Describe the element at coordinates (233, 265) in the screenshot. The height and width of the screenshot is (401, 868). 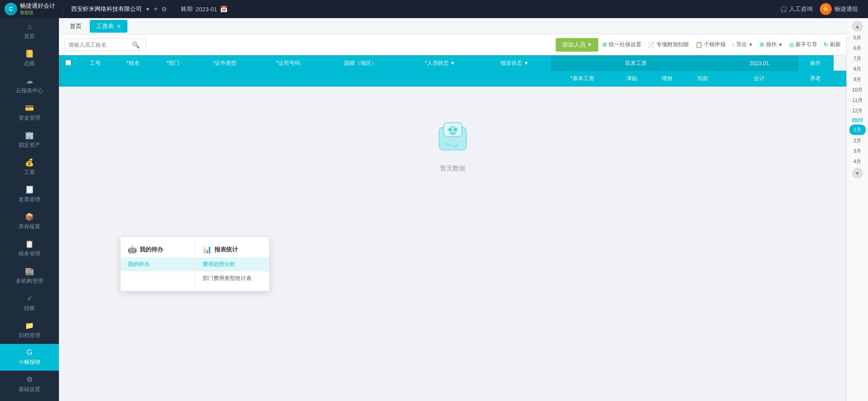
I see `popup-expense-trend: 费用趋势分析` at that location.